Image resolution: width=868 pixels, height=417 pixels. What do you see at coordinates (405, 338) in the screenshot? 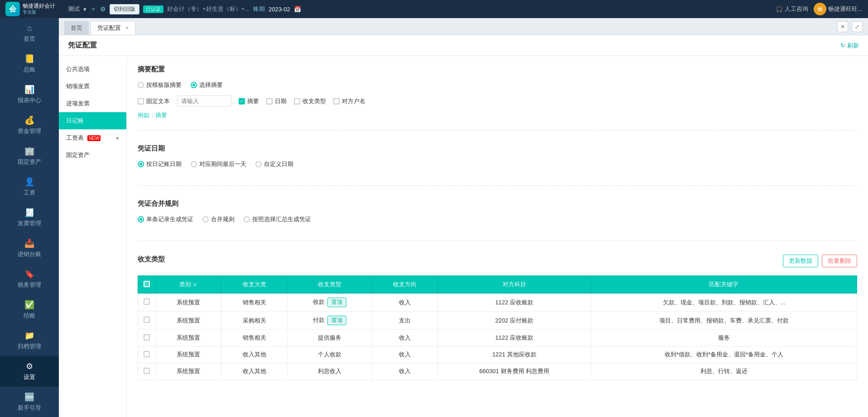
I see `td-direction: 收入` at bounding box center [405, 338].